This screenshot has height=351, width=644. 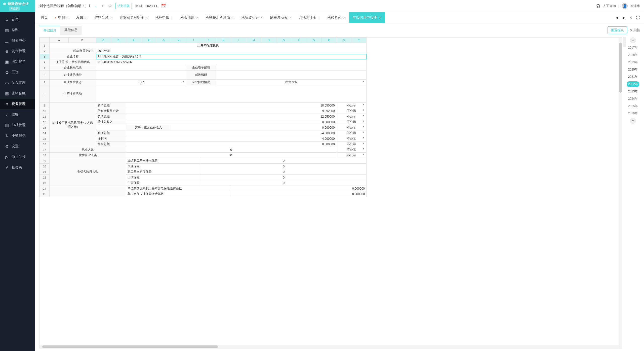 What do you see at coordinates (45, 68) in the screenshot?
I see `row-header: 5` at bounding box center [45, 68].